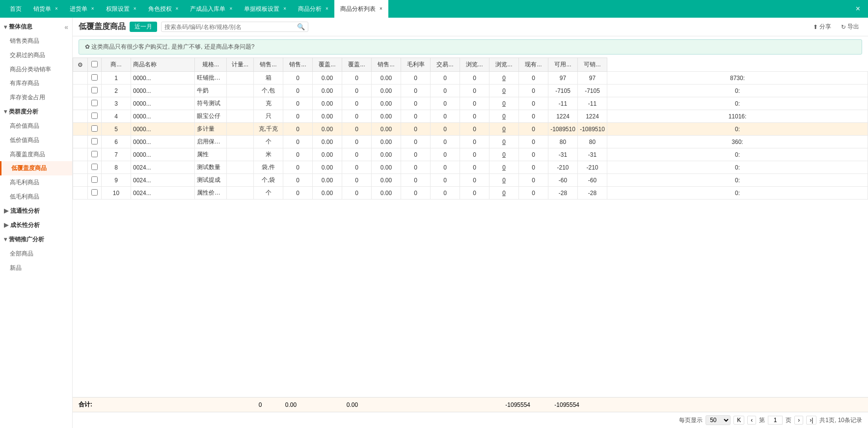 The image size is (868, 428). Describe the element at coordinates (36, 97) in the screenshot. I see `sidebar-item-stock-capital: 库存资金占用` at that location.